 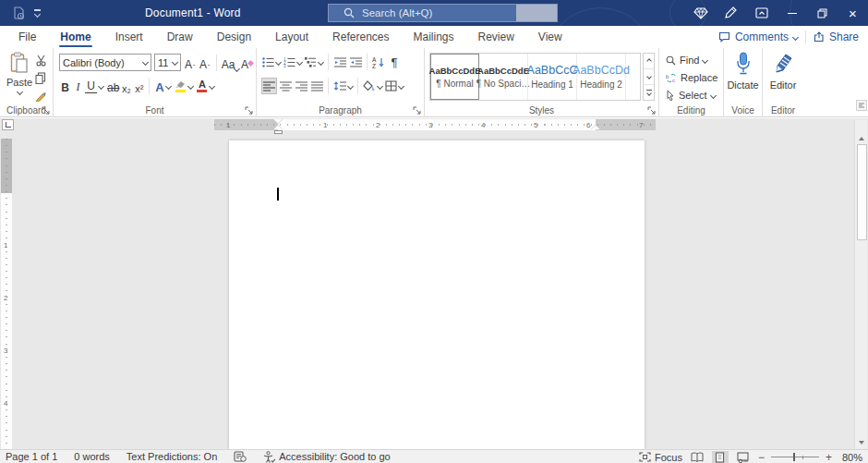 I want to click on find-button: Find, so click(x=692, y=60).